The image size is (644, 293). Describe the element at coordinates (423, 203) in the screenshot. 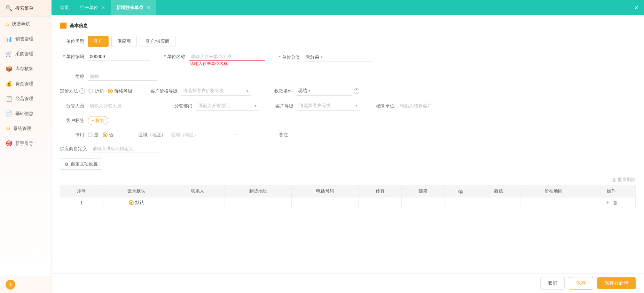

I see `cell-email` at that location.